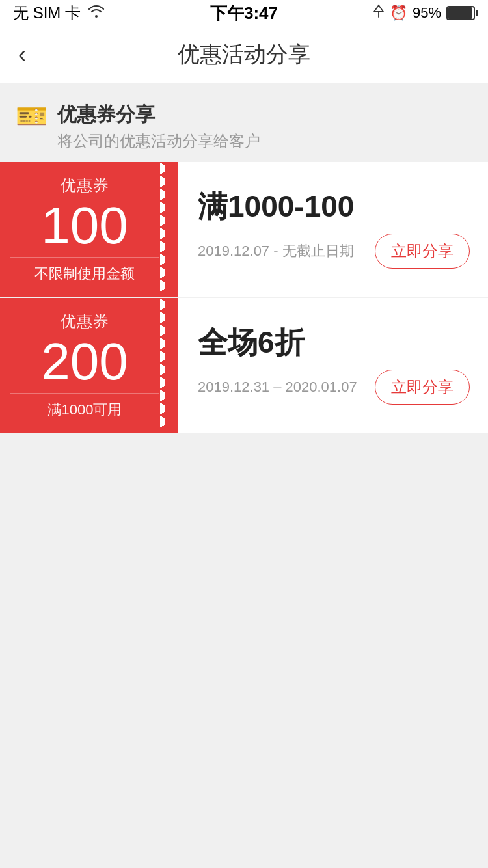  Describe the element at coordinates (59, 13) in the screenshot. I see `status-left: 无 SIM 卡` at that location.